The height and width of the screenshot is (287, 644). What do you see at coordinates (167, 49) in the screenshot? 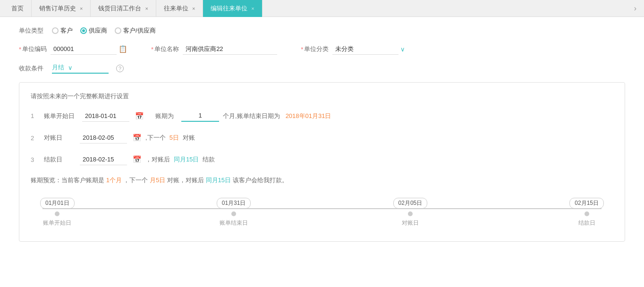
I see `unit-name-label: 单位名称` at bounding box center [167, 49].